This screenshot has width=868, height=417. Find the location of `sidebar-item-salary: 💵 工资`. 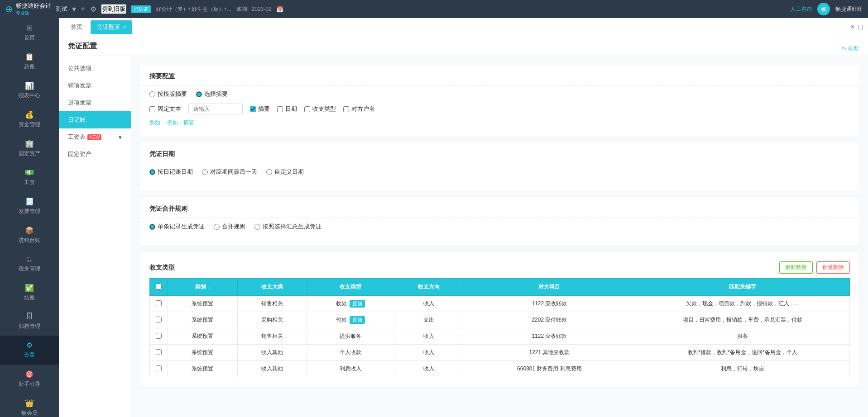

sidebar-item-salary: 💵 工资 is located at coordinates (29, 177).